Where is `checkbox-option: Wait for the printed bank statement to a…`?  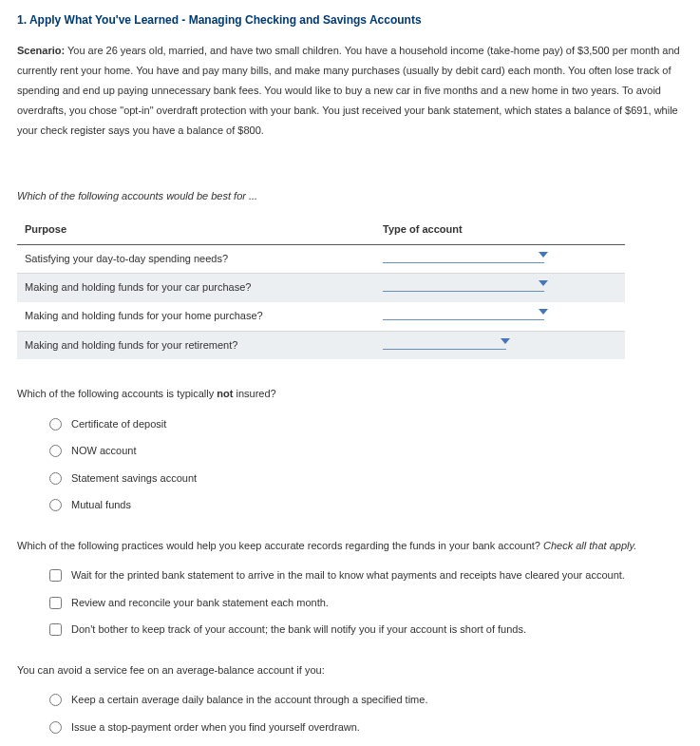 checkbox-option: Wait for the printed bank statement to a… is located at coordinates (367, 576).